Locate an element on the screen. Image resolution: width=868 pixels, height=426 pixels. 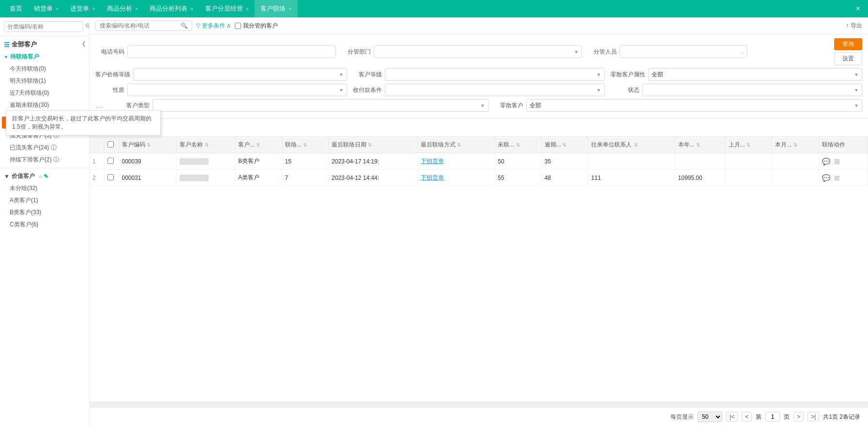
th-last-contact-date: 最后联络日期 ⇅ is located at coordinates (373, 145).